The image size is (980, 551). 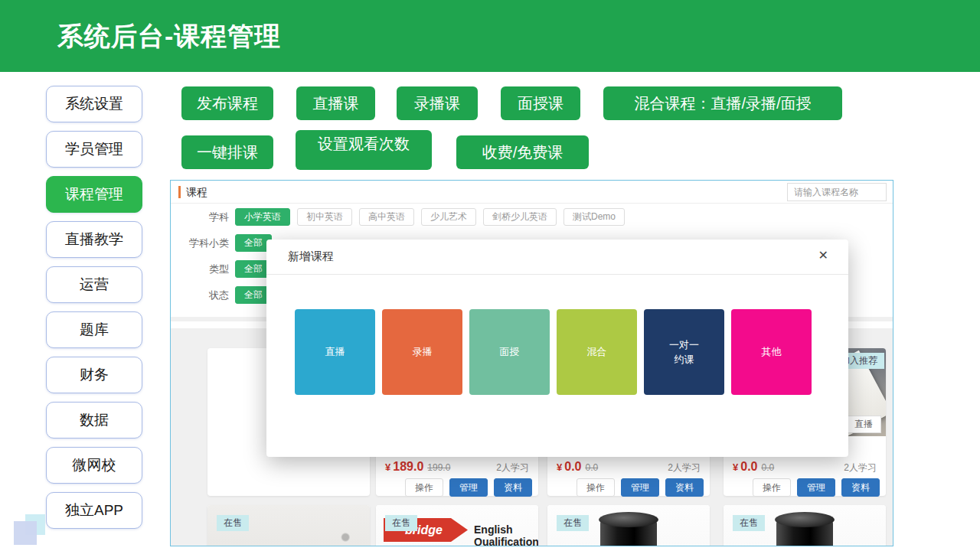 What do you see at coordinates (449, 217) in the screenshot?
I see `filter-tag-kids-art: 少儿艺术` at bounding box center [449, 217].